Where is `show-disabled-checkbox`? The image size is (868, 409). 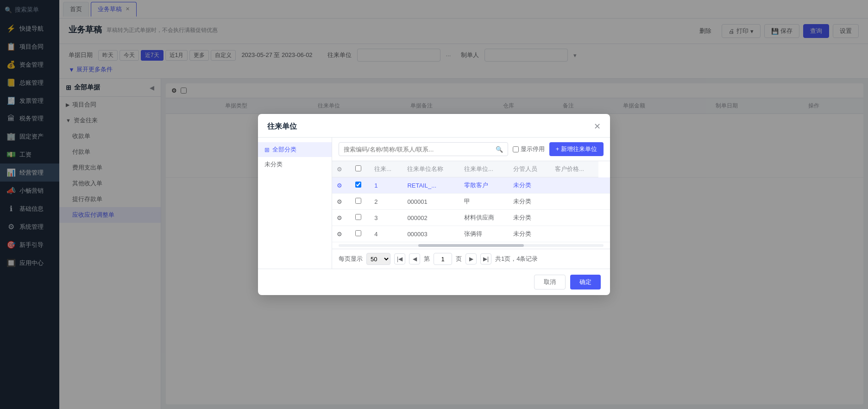
show-disabled-checkbox is located at coordinates (516, 149).